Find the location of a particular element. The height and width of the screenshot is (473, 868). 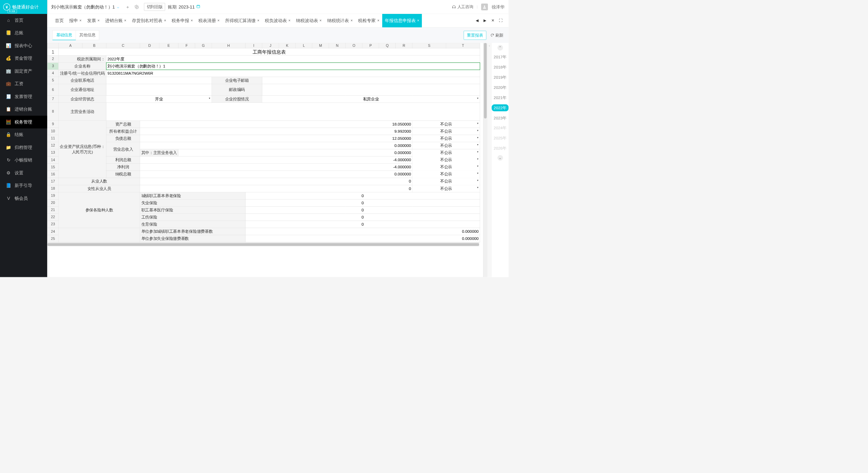

row-header-21: 21 is located at coordinates (53, 210).